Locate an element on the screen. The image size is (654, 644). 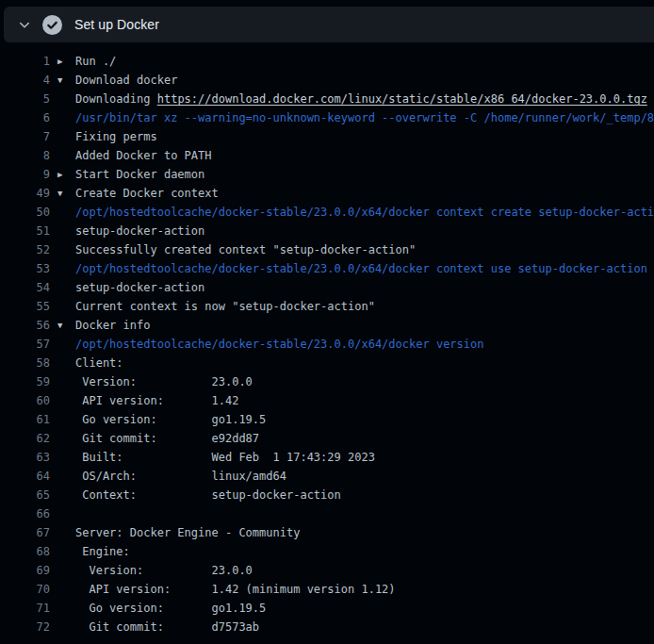
log-plain-text: setup-docker-action is located at coordinates (139, 288).